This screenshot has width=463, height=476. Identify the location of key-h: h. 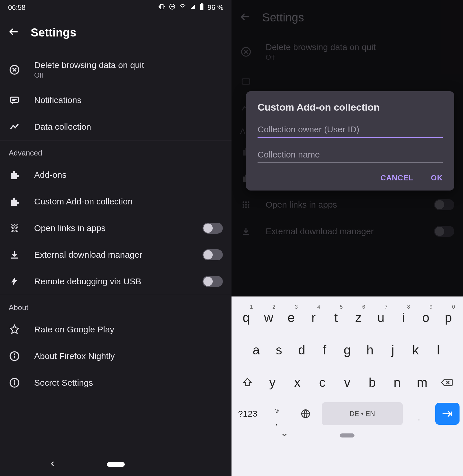
(370, 350).